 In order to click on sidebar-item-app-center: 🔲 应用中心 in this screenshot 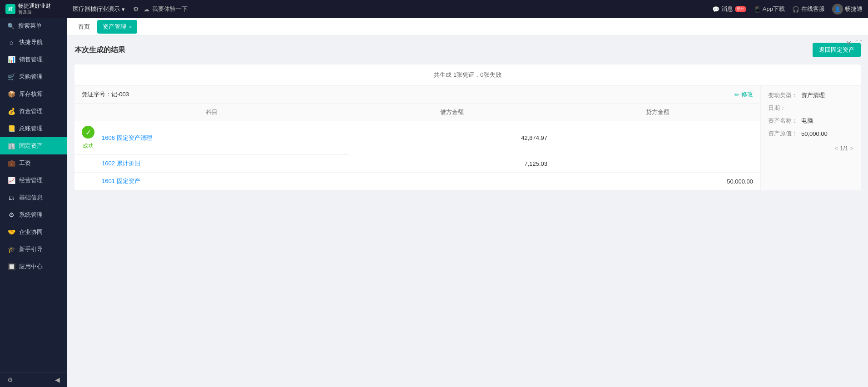, I will do `click(34, 267)`.